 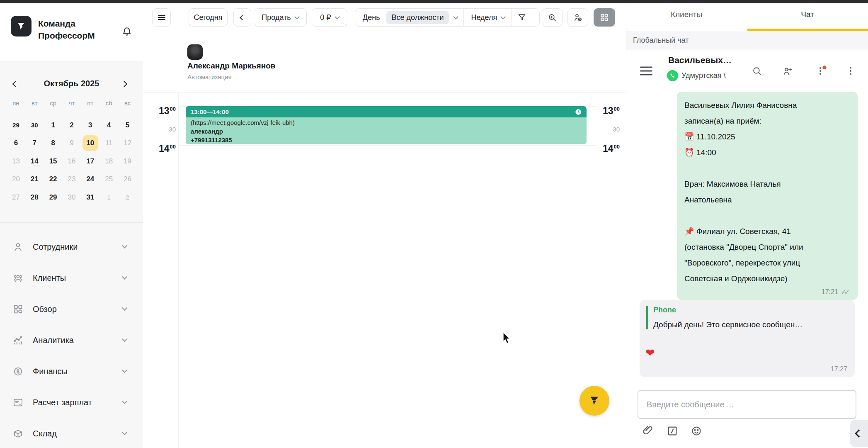 What do you see at coordinates (610, 111) in the screenshot?
I see `time-label: 1300` at bounding box center [610, 111].